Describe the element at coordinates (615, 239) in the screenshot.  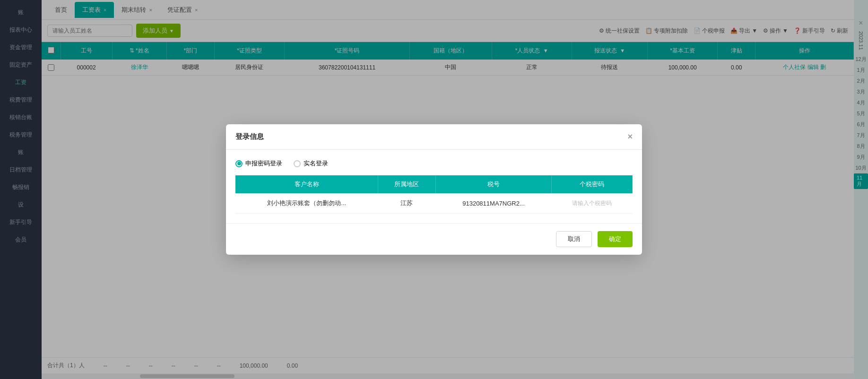
I see `confirm-button: 确定` at that location.